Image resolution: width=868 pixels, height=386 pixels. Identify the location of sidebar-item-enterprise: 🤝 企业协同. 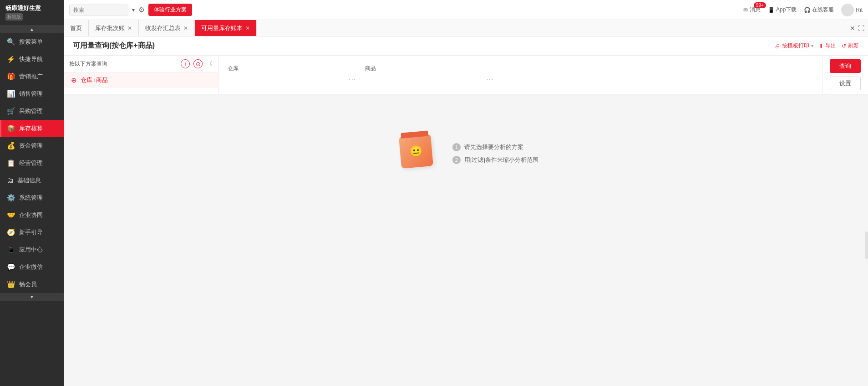
(32, 215).